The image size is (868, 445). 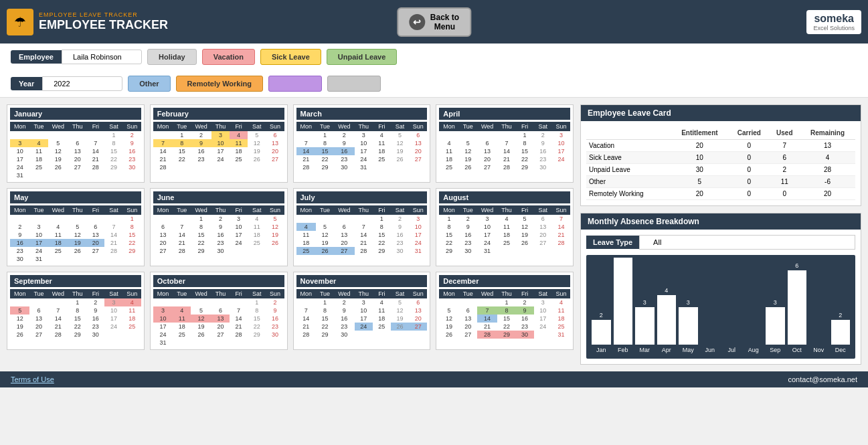 What do you see at coordinates (645, 350) in the screenshot?
I see `chart-bar-label: Mar` at bounding box center [645, 350].